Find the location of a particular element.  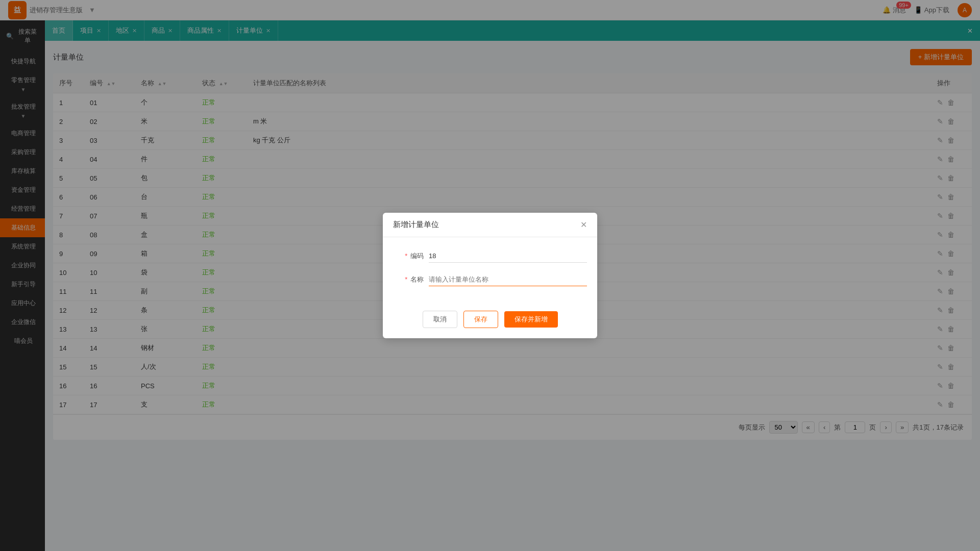

name-form-row: * 名称 is located at coordinates (490, 280).